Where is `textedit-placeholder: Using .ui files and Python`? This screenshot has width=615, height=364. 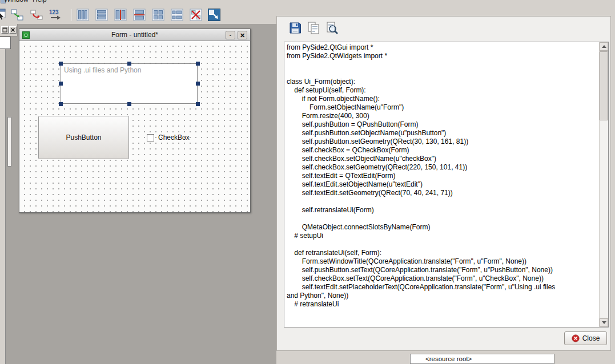
textedit-placeholder: Using .ui files and Python is located at coordinates (103, 70).